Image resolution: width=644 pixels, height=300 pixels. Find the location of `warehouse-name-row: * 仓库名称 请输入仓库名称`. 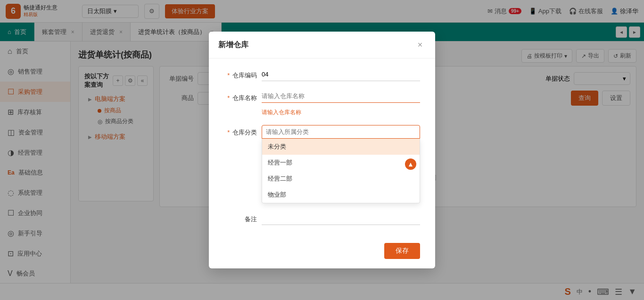

warehouse-name-row: * 仓库名称 请输入仓库名称 is located at coordinates (322, 103).